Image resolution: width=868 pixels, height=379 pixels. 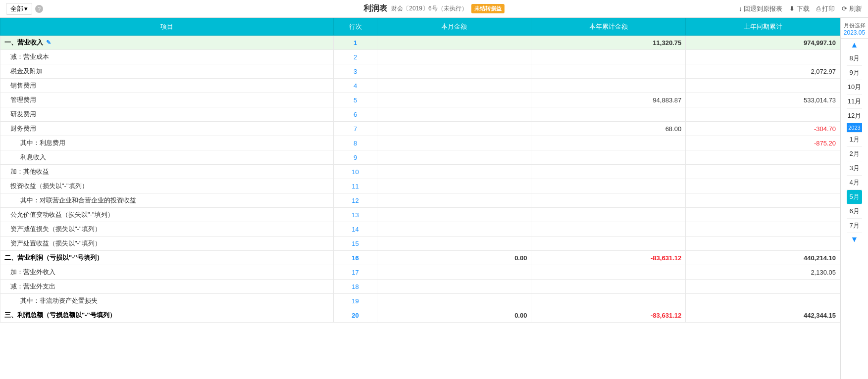 I want to click on month-item: 8月, so click(x=855, y=58).